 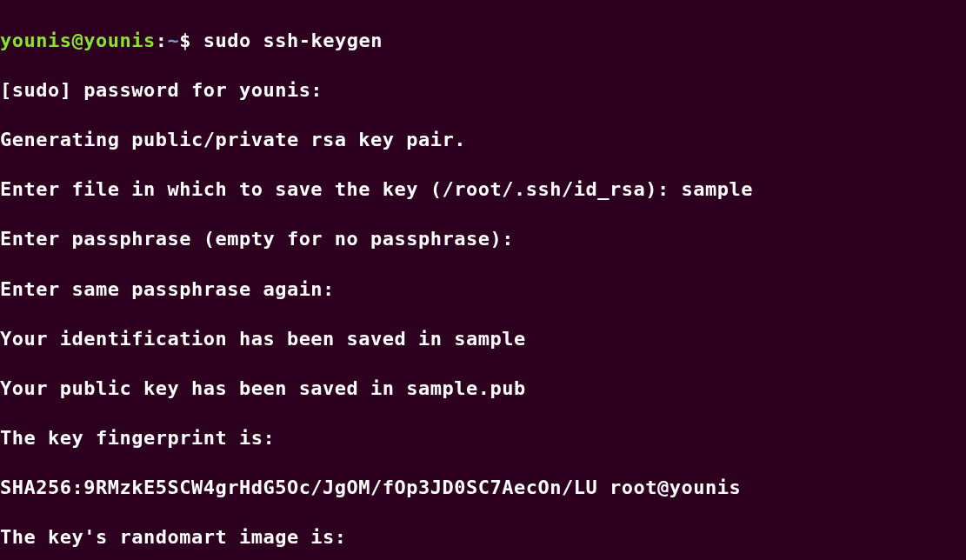 What do you see at coordinates (483, 290) in the screenshot?
I see `output-line: Enter same passphrase again:` at bounding box center [483, 290].